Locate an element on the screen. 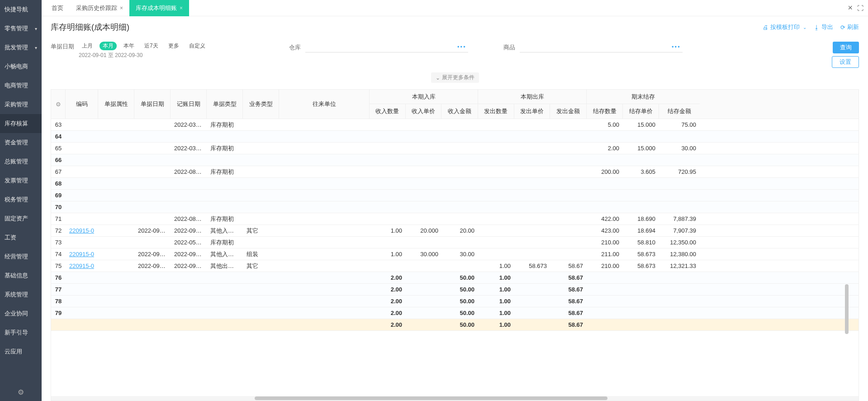 The height and width of the screenshot is (401, 868). date-range-option: 本月 is located at coordinates (108, 46).